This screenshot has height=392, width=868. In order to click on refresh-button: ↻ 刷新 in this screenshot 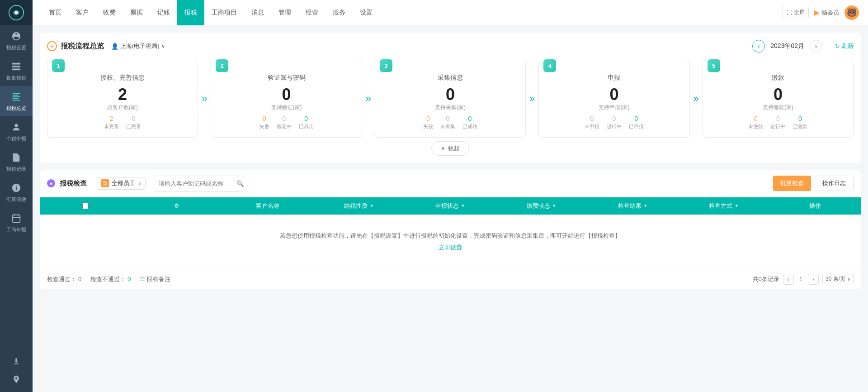, I will do `click(844, 46)`.